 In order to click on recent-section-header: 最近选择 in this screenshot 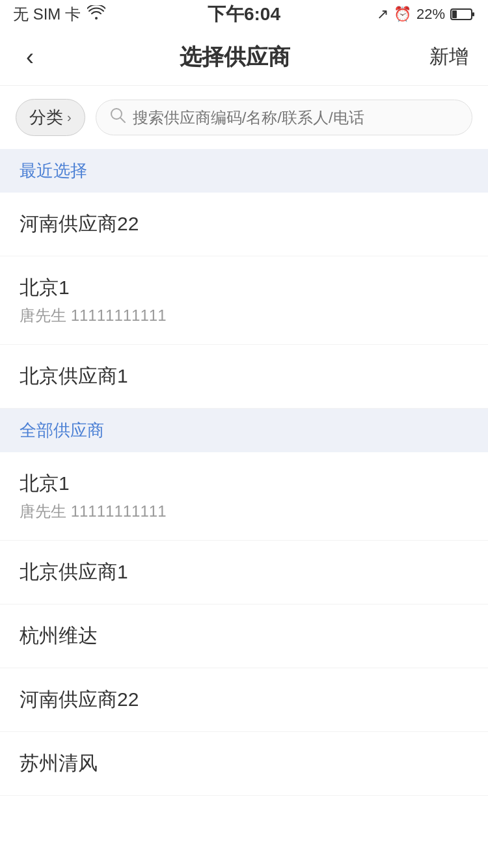, I will do `click(244, 170)`.